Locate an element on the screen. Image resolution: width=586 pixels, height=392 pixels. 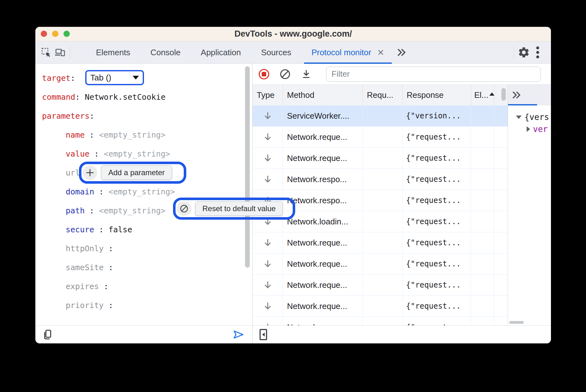
close-tab-button is located at coordinates (381, 52).